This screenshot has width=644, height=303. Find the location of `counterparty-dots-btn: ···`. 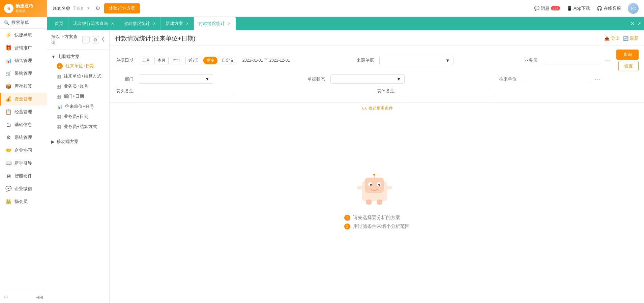

counterparty-dots-btn: ··· is located at coordinates (598, 79).